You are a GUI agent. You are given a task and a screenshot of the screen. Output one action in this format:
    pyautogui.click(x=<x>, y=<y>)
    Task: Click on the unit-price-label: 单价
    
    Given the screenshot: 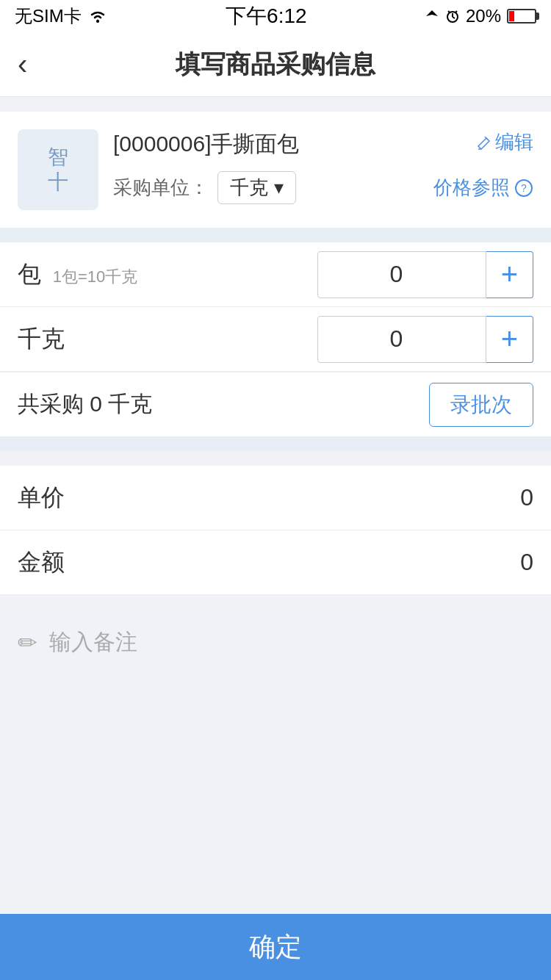 What is the action you would take?
    pyautogui.click(x=41, y=498)
    